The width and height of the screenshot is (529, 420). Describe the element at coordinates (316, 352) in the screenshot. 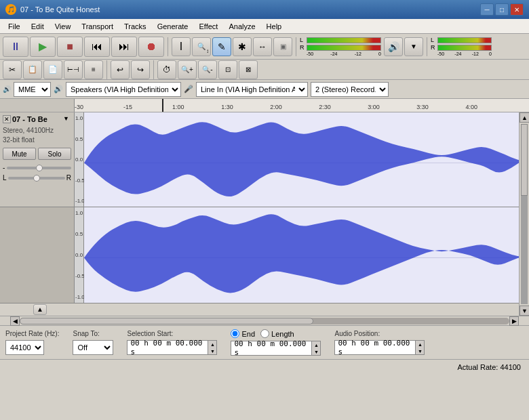

I see `end-down: ▼` at that location.